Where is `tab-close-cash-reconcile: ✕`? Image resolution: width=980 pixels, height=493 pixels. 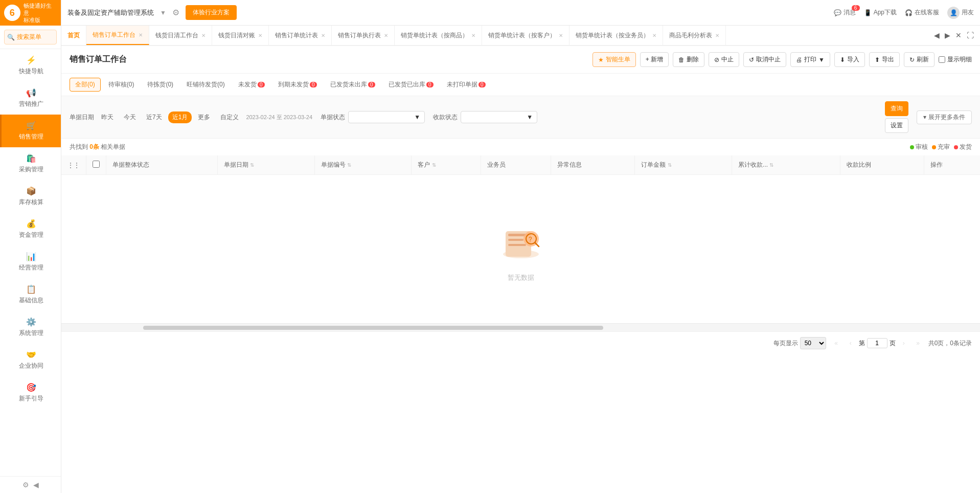
tab-close-cash-reconcile: ✕ is located at coordinates (260, 36).